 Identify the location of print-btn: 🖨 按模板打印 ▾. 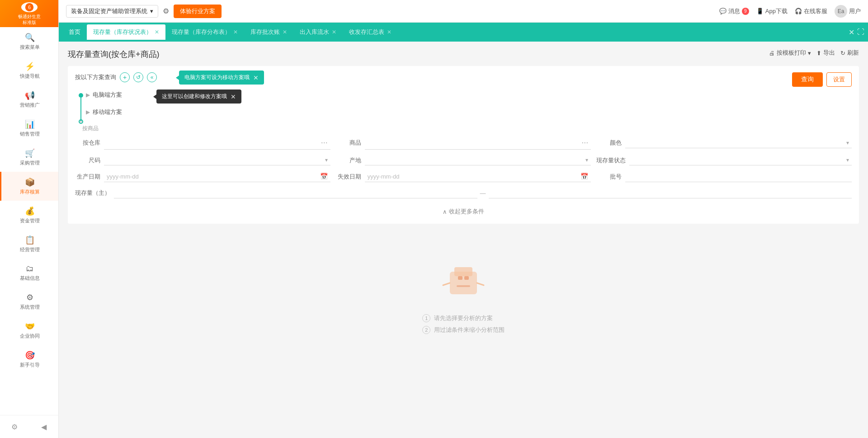
(790, 53).